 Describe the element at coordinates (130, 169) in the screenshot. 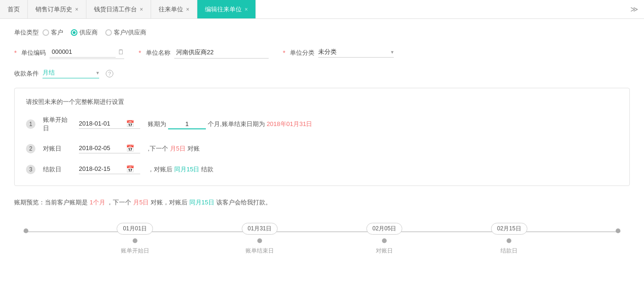

I see `calendar-icon-3: 📅` at that location.